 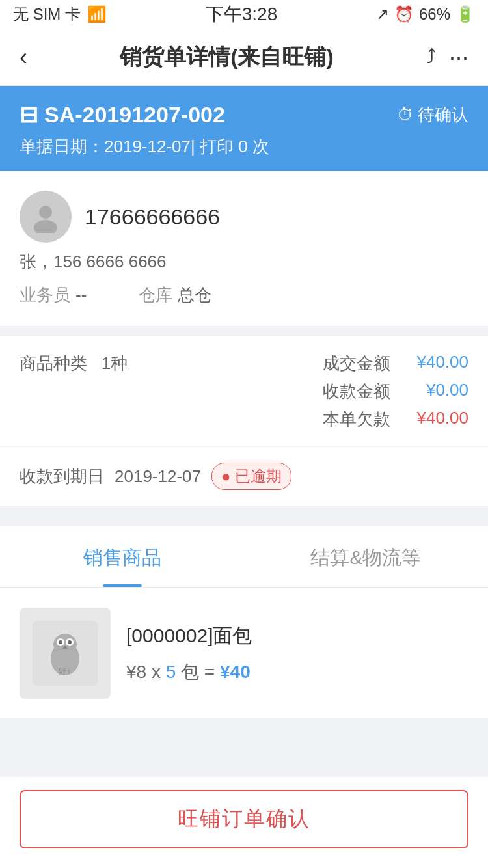 I want to click on product-quantity: 5, so click(x=171, y=671).